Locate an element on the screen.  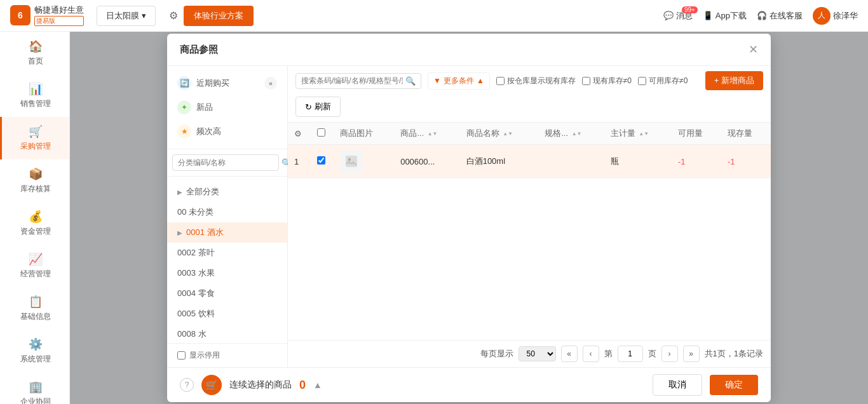
last-page-button: » is located at coordinates (691, 354).